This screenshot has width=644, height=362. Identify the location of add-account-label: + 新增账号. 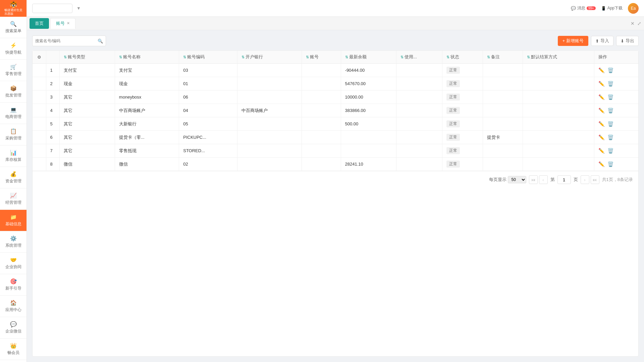
(573, 41).